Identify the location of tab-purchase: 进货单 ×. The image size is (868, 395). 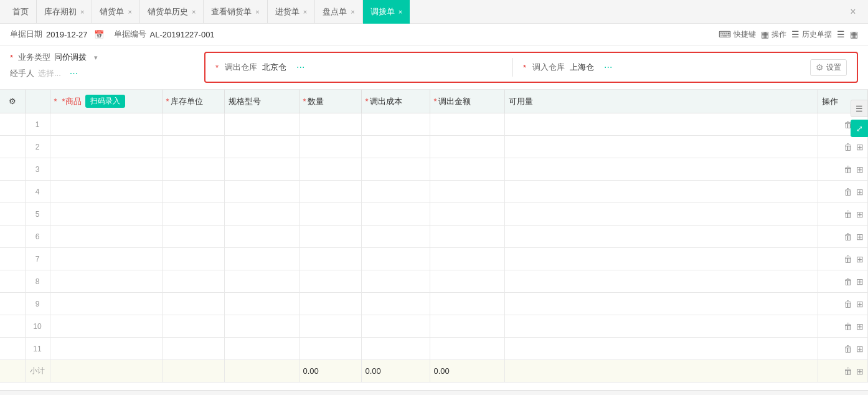
(291, 12).